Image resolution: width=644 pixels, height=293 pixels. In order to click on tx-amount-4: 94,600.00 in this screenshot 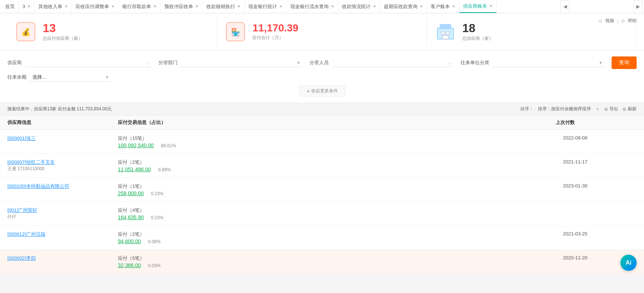, I will do `click(129, 241)`.